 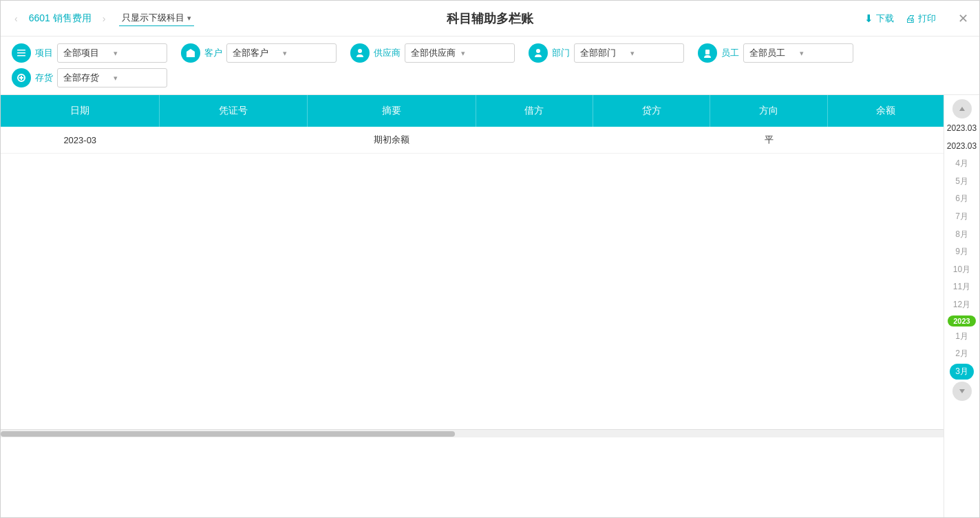 What do you see at coordinates (769, 111) in the screenshot?
I see `col-direction: 方向` at bounding box center [769, 111].